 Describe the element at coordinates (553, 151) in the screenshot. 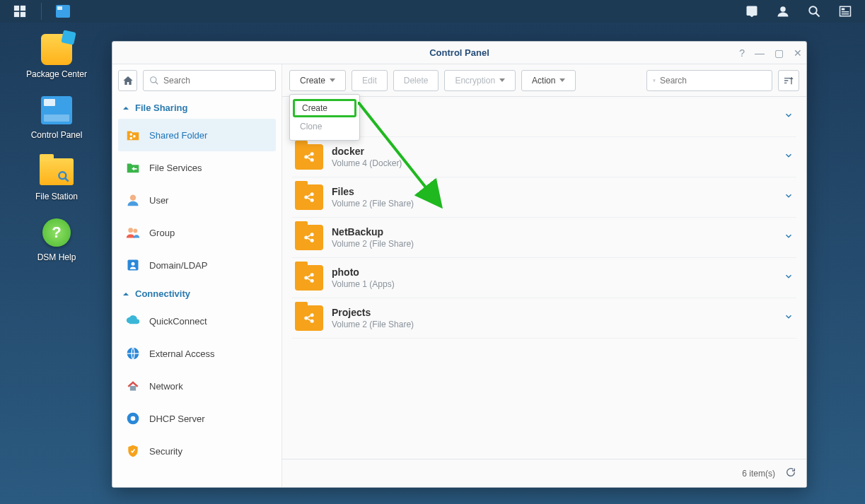

I see `folder-name: docker` at that location.